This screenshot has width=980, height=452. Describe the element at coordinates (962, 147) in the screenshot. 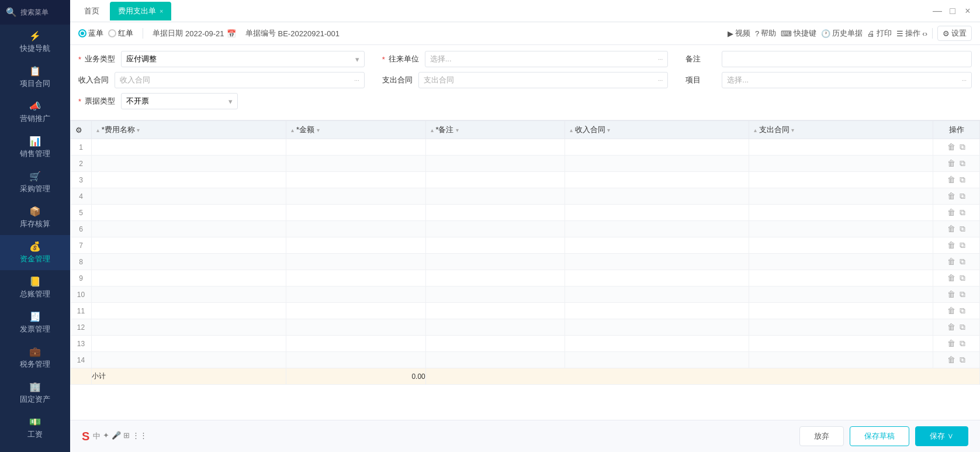

I see `copy-icon-1: ⧉` at that location.